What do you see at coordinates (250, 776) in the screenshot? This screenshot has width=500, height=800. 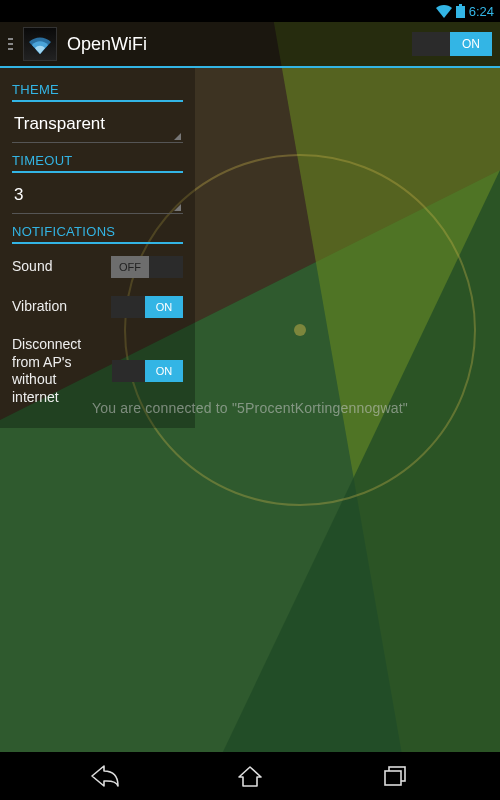 I see `navigation-bar` at bounding box center [250, 776].